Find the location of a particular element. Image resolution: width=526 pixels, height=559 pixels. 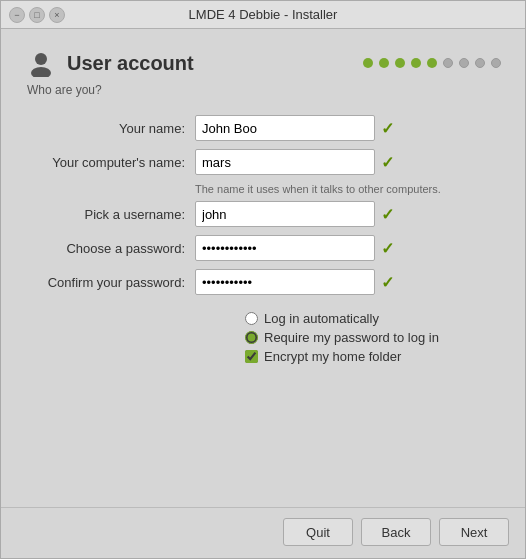

name-input-wrap: ✓ is located at coordinates (348, 128).